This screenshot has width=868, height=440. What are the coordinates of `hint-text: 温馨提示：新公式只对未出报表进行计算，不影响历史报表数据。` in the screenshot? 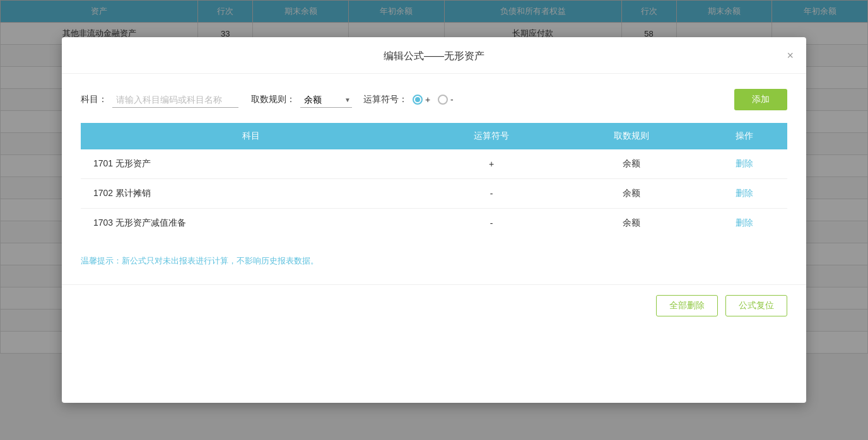 It's located at (434, 261).